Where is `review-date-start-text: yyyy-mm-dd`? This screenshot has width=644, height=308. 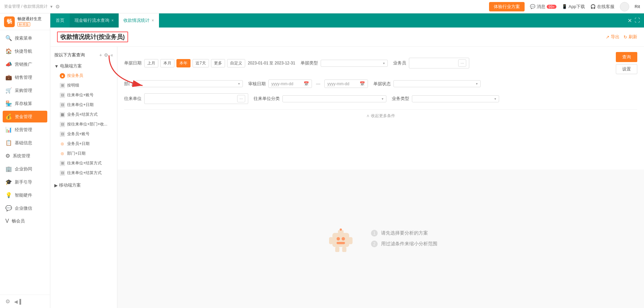 review-date-start-text: yyyy-mm-dd is located at coordinates (287, 84).